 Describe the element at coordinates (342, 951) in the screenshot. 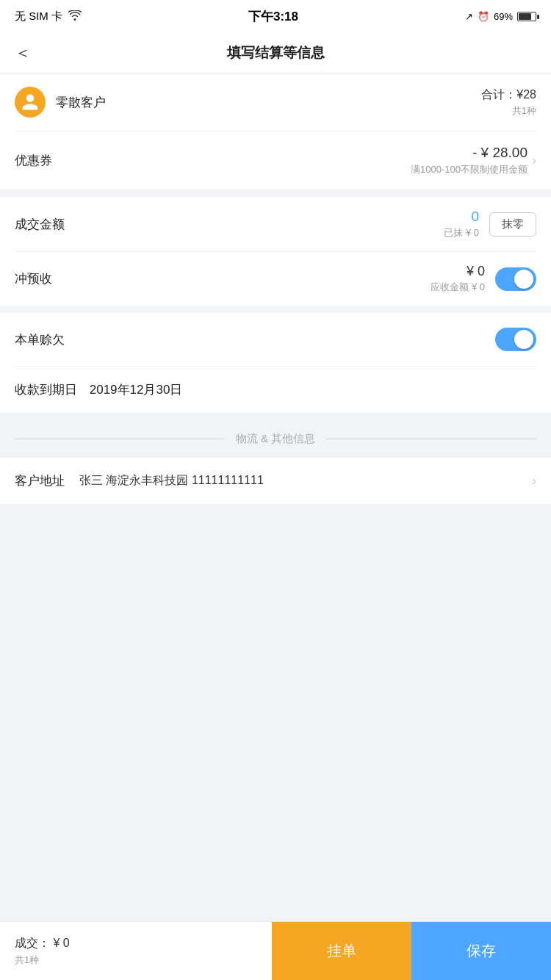

I see `hang-button: 挂单` at that location.